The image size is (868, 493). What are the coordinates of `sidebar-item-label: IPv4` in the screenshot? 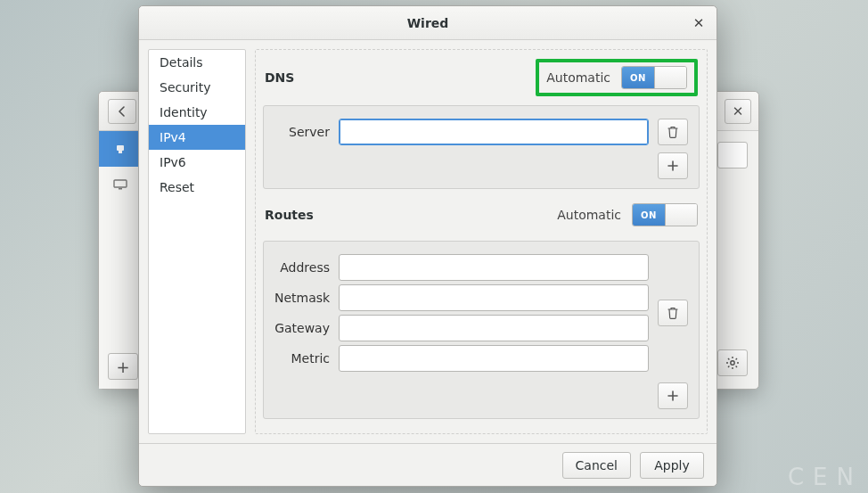 It's located at (173, 137).